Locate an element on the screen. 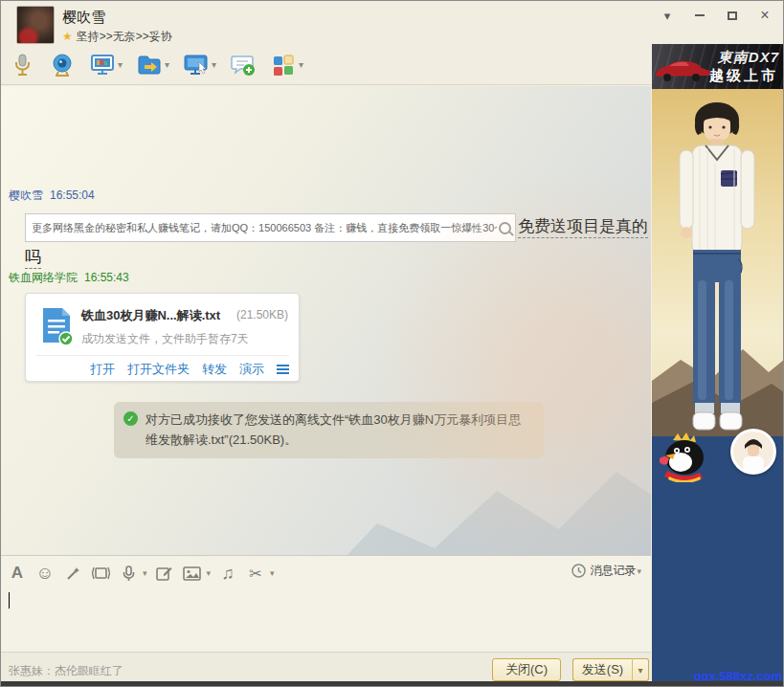 The height and width of the screenshot is (687, 784). message-text: 吗 is located at coordinates (33, 258).